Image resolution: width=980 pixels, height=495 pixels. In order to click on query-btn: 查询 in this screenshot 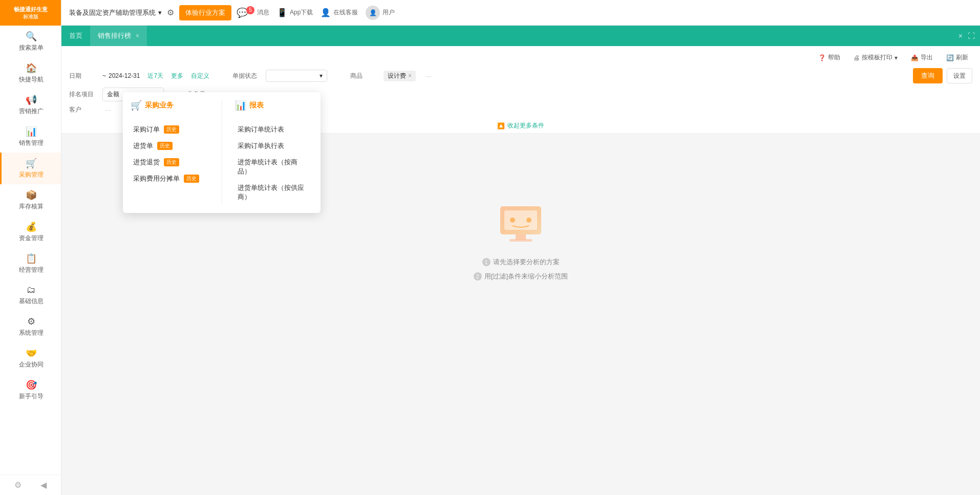, I will do `click(928, 76)`.